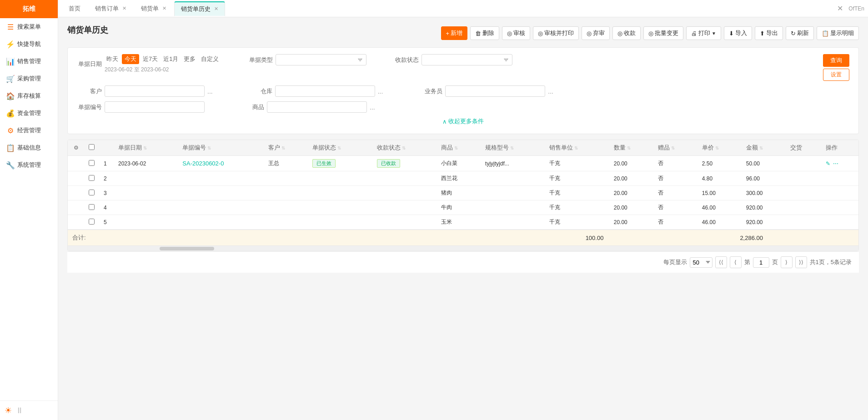 The width and height of the screenshot is (868, 420). Describe the element at coordinates (92, 147) in the screenshot. I see `select-all-checkbox` at that location.